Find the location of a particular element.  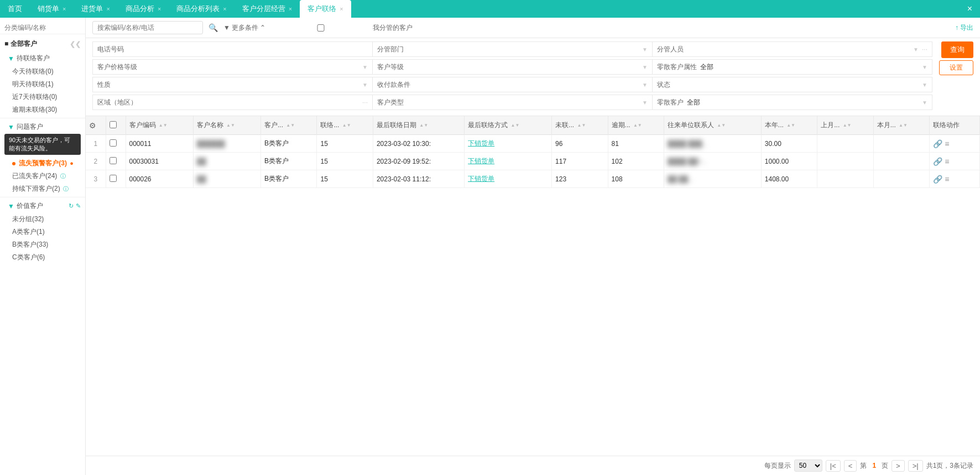

th-company-contact: 往来单位联系人 ▲▼ is located at coordinates (713, 126).